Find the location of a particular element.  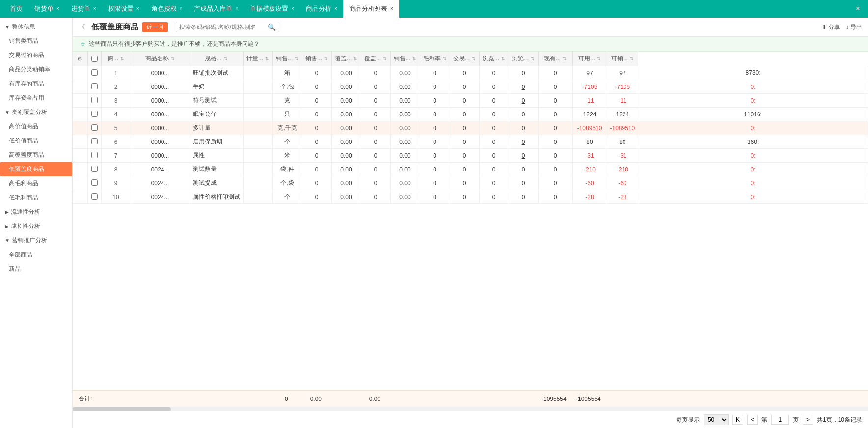

sidebar-section-coverage: ▼ 类别覆盖分析 is located at coordinates (36, 112).